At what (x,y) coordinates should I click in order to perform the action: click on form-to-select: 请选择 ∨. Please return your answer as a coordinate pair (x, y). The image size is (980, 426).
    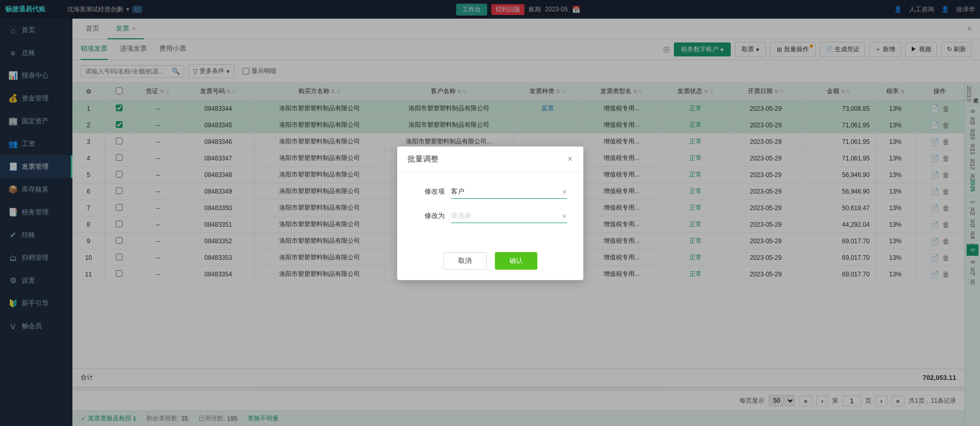
    Looking at the image, I should click on (509, 216).